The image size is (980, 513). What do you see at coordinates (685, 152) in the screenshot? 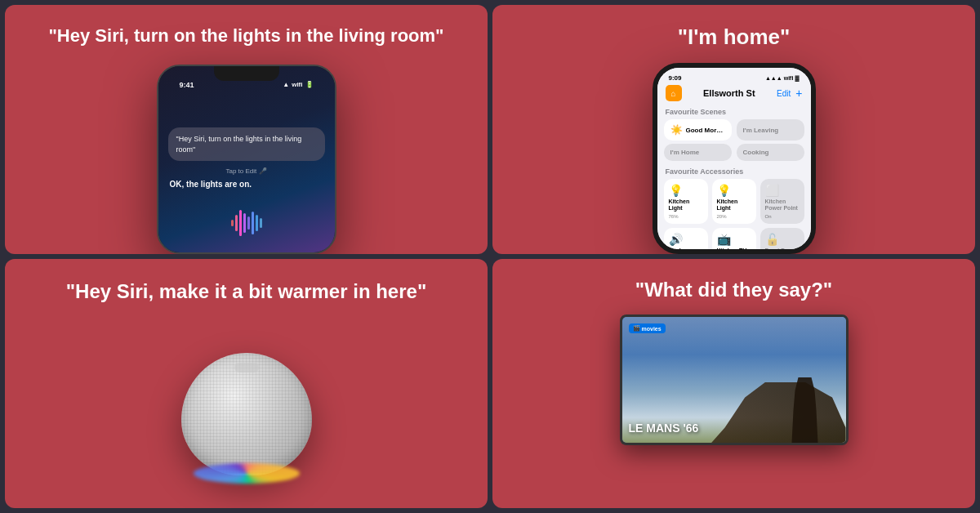
I see `scene-home-label: I'm Home` at bounding box center [685, 152].